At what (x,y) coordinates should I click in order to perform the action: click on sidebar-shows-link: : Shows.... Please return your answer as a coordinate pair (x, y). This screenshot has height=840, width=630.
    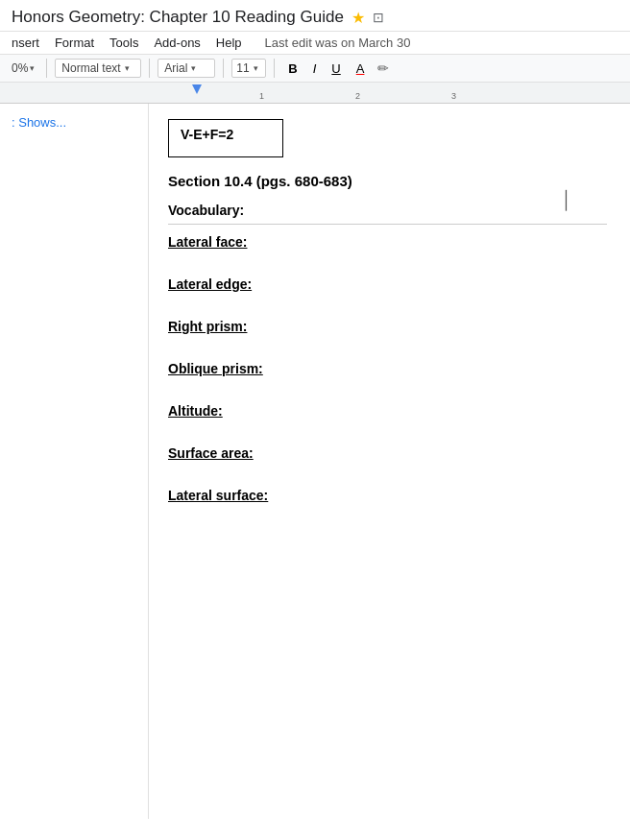
    Looking at the image, I should click on (74, 123).